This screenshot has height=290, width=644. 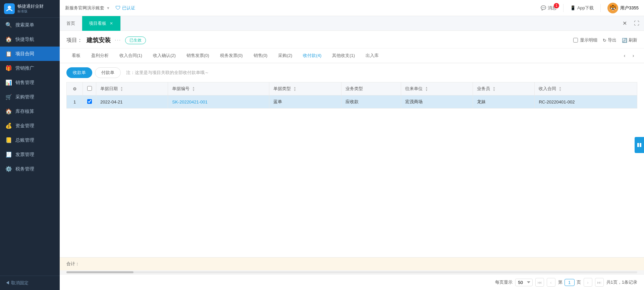 I want to click on inventory-icon: 🏠, so click(x=9, y=111).